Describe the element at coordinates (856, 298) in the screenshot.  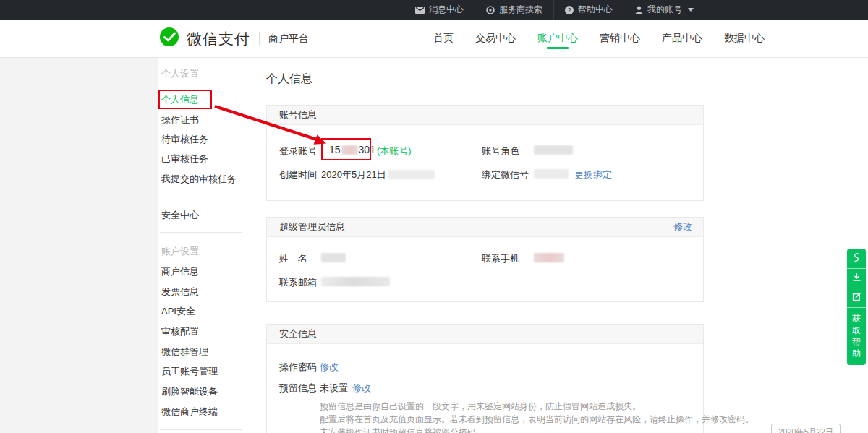
I see `edit-icon` at that location.